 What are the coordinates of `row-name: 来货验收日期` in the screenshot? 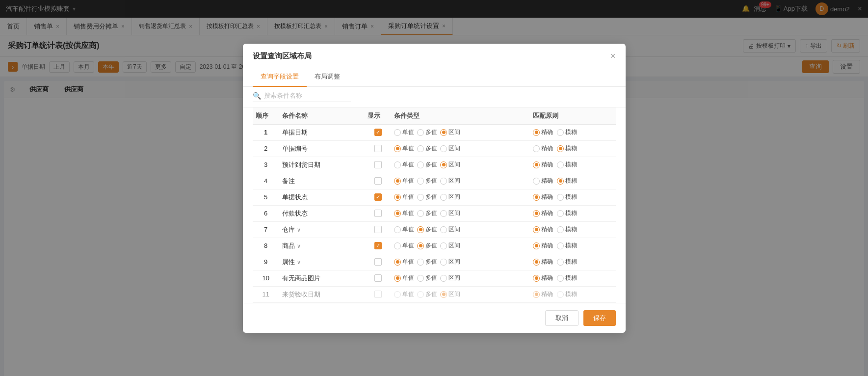 It's located at (322, 295).